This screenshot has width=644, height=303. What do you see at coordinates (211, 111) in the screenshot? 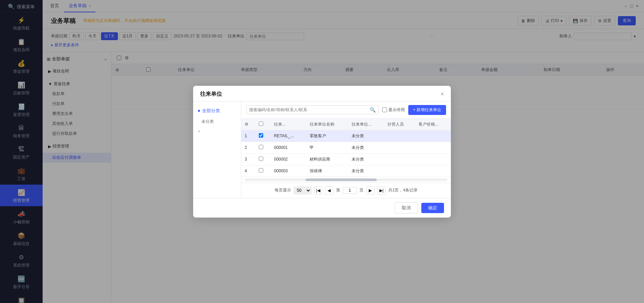
I see `dleft-all-label: 全部分类` at bounding box center [211, 111].